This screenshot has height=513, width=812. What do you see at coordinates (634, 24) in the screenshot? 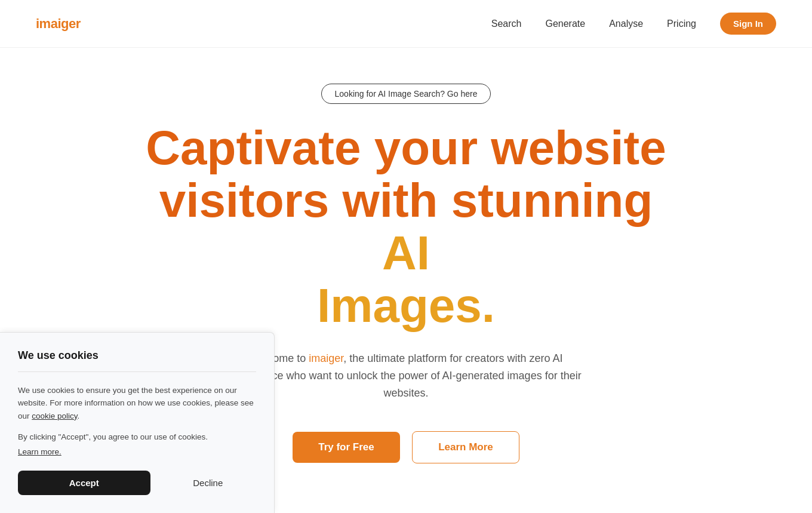
I see `nav-links: Search Generate Analyse Pricing Sign In` at bounding box center [634, 24].